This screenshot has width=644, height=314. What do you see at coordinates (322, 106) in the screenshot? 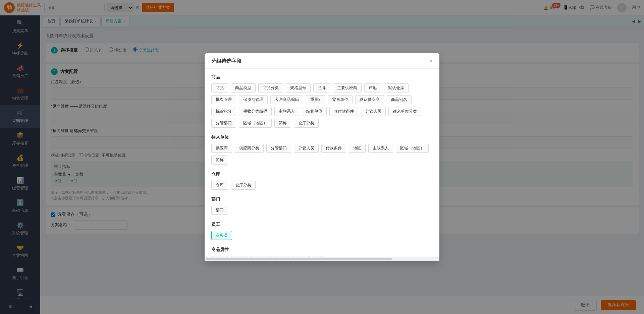
I see `section-goods-tags: 商品 商品类型 商品分类 规格型号 品牌 主要供应商 产地 默认仓库 批次管理 …` at bounding box center [322, 106].